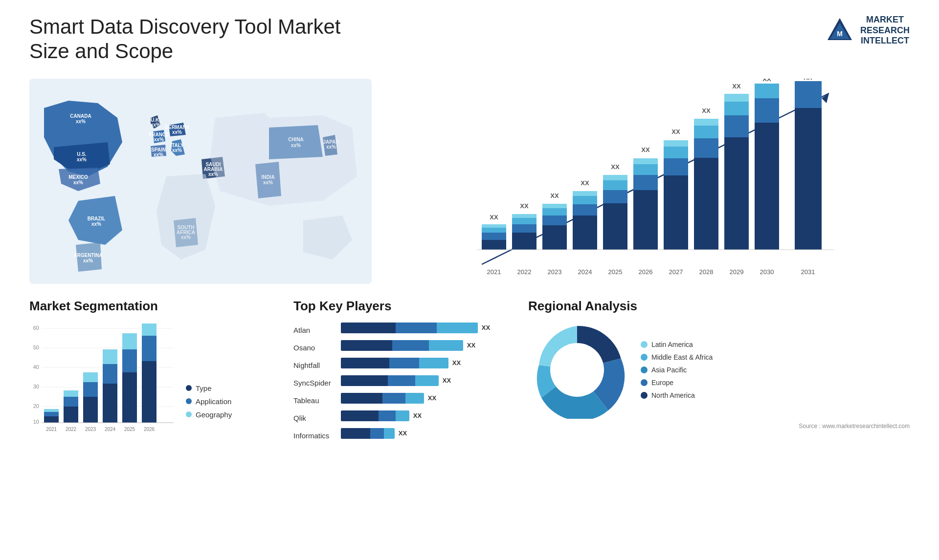 This screenshot has width=939, height=560. I want to click on svg-text: 2026, so click(150, 429).